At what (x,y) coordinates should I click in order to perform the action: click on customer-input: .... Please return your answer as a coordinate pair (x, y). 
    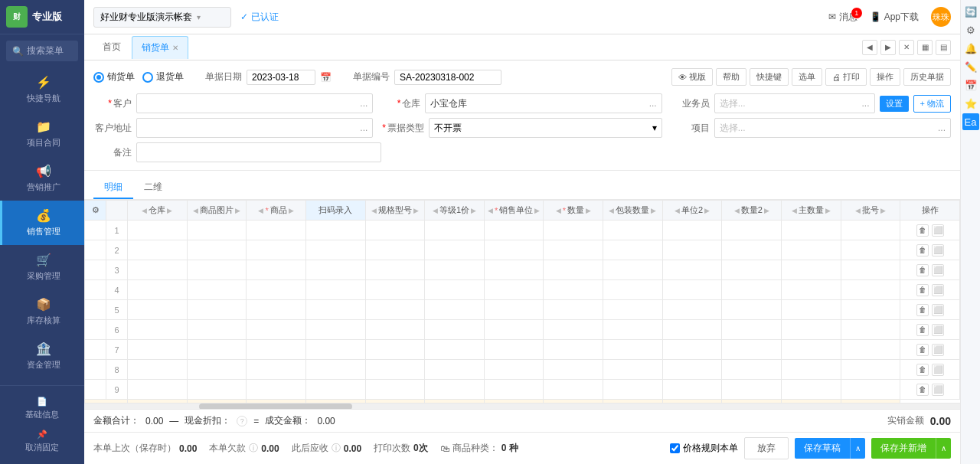
    Looking at the image, I should click on (254, 103).